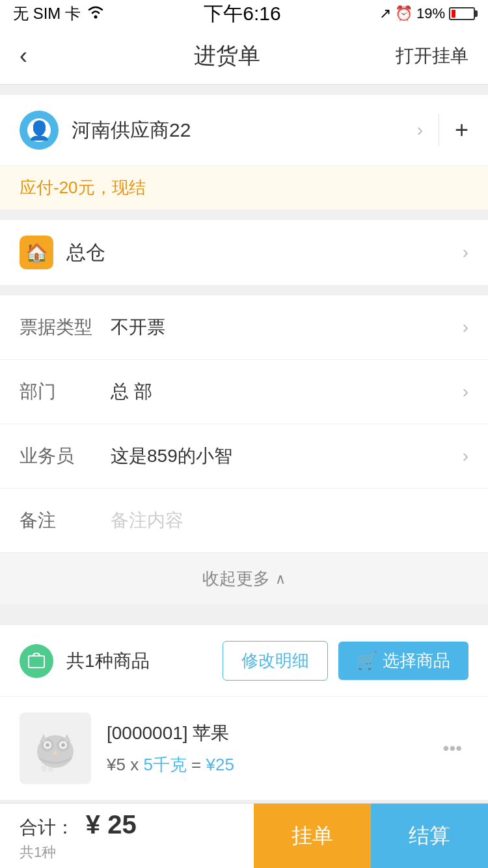  What do you see at coordinates (36, 252) in the screenshot?
I see `warehouse-icon: 🏠` at bounding box center [36, 252].